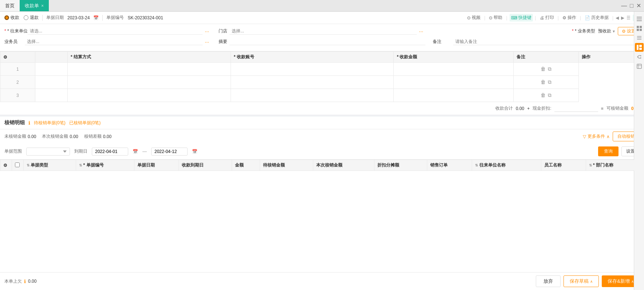 The image size is (644, 290). Describe the element at coordinates (597, 17) in the screenshot. I see `history-btn: 📄 历史单据` at that location.